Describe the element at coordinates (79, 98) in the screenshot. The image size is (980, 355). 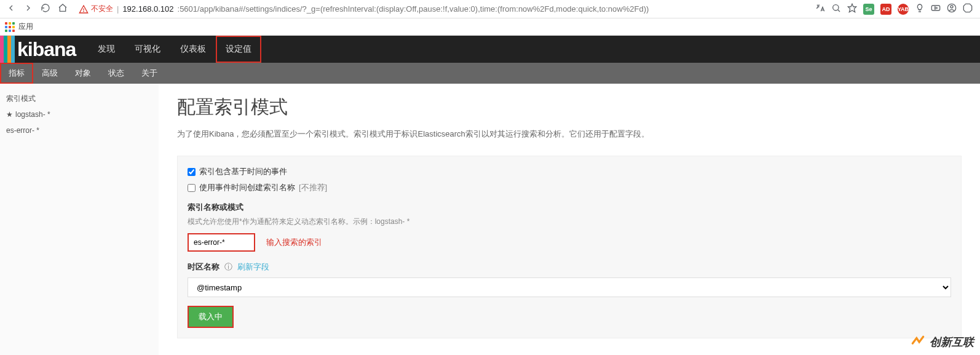
I see `sidebar-header: 索引模式` at that location.